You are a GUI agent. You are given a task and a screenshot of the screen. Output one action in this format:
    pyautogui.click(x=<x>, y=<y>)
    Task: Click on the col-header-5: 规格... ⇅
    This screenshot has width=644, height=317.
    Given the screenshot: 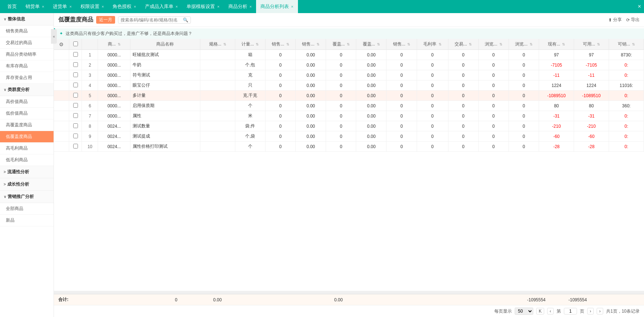 What is the action you would take?
    pyautogui.click(x=217, y=44)
    